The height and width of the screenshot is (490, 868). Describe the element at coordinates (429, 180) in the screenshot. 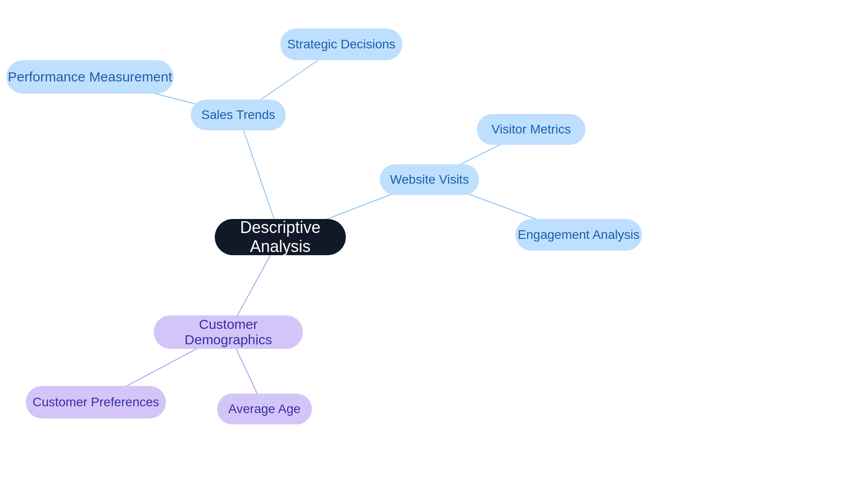

I see `website-visits-label: Website Visits` at that location.